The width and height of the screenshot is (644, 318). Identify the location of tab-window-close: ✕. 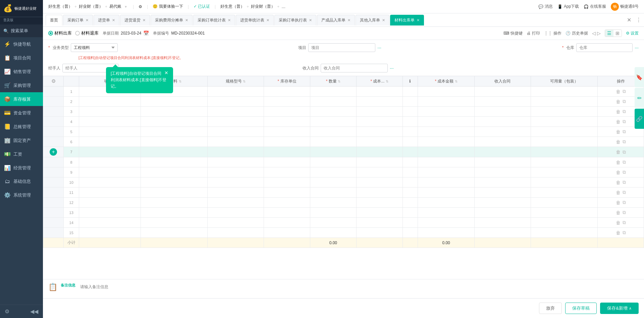
(629, 20).